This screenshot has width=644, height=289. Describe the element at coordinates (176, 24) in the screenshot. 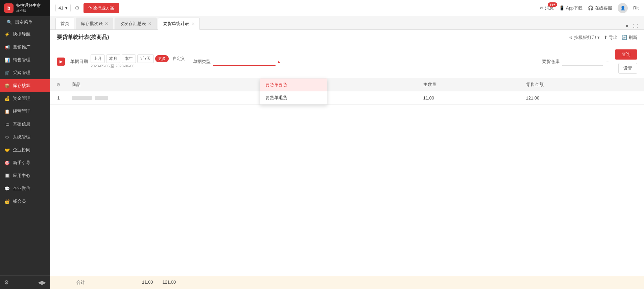

I see `tab-order-stats-label: 要货单统计表` at that location.